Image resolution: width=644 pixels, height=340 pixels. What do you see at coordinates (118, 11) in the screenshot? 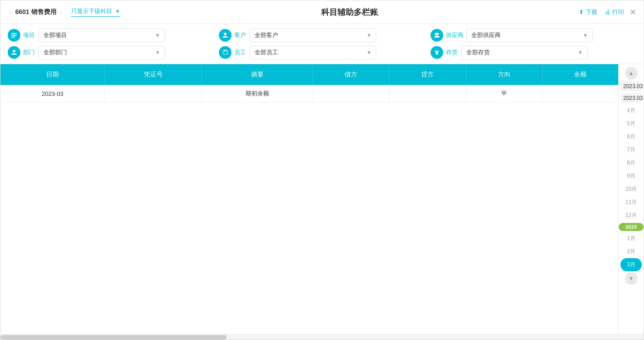
I see `show-sub-arrow-icon: ▼` at bounding box center [118, 11].